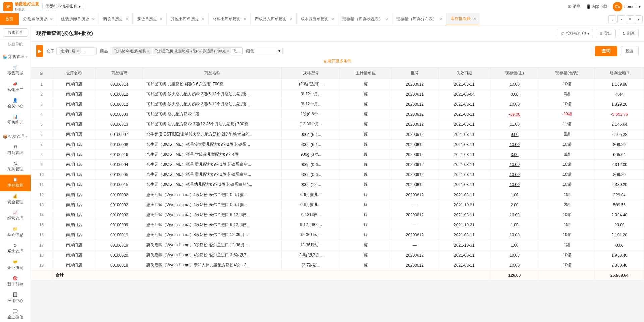 The image size is (644, 322). What do you see at coordinates (15, 87) in the screenshot?
I see `sidebar-item-marketing: 📣 营销推广` at bounding box center [15, 87].